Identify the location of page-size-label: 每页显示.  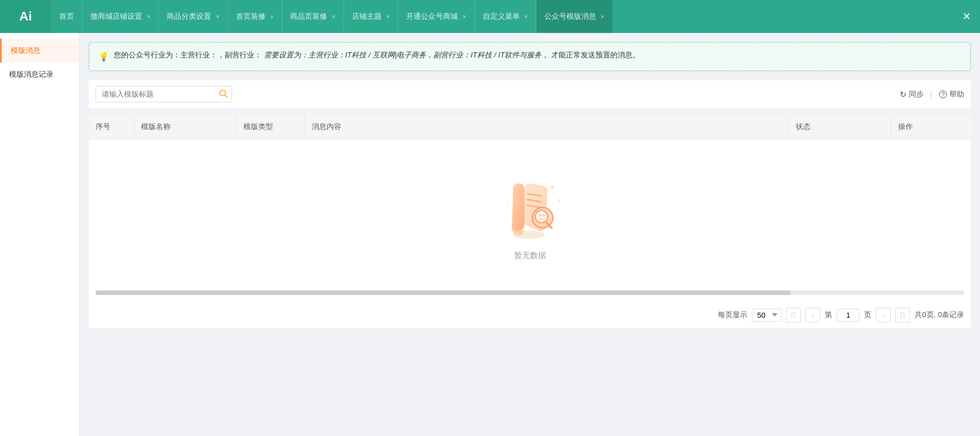
(733, 315).